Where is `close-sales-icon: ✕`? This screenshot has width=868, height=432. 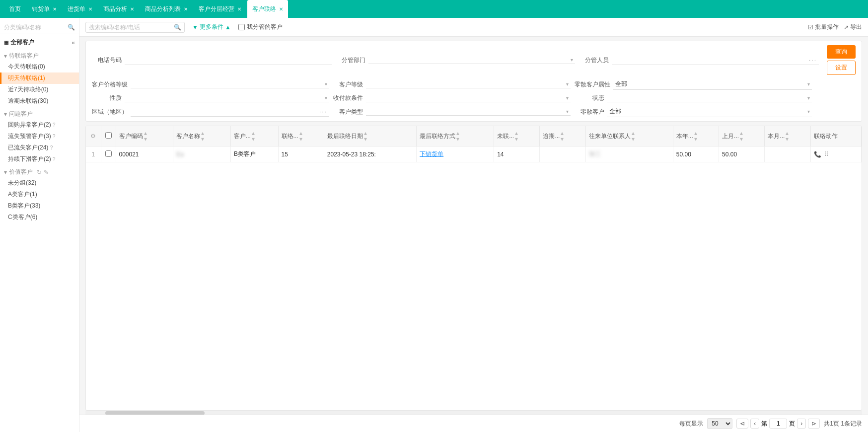
close-sales-icon: ✕ is located at coordinates (55, 9).